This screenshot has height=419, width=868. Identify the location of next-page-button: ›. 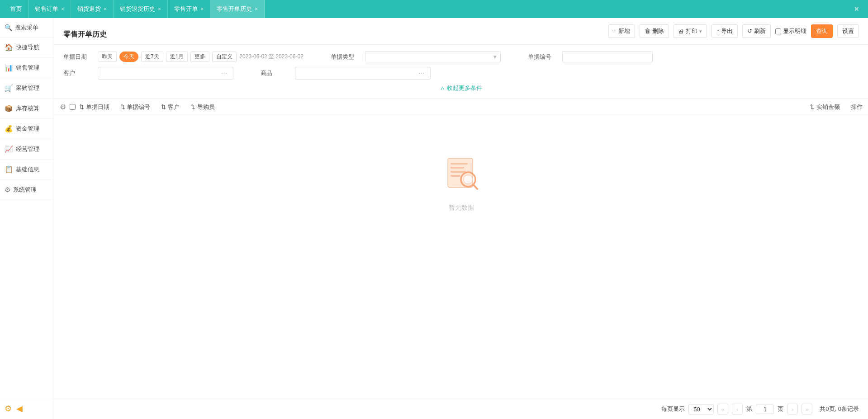
(792, 409).